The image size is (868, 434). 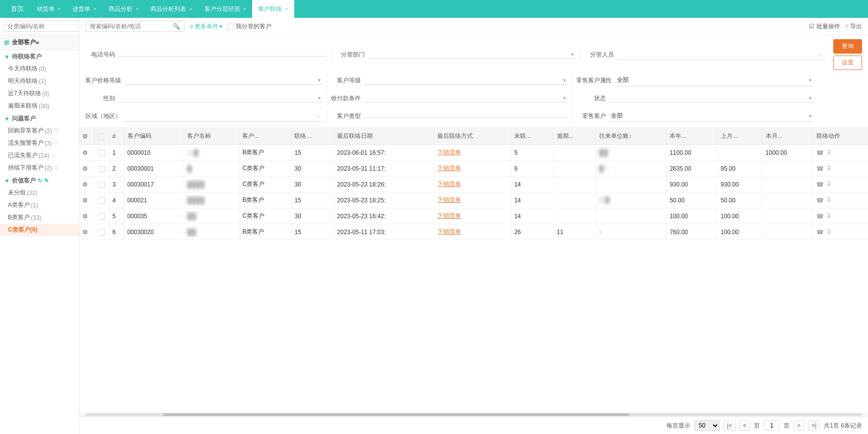 I want to click on search-icon: 🔍, so click(x=177, y=26).